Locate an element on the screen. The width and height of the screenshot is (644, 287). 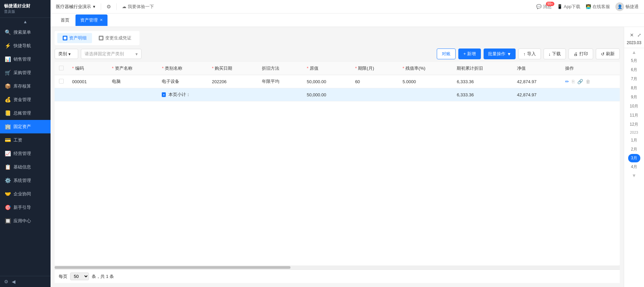
refresh-button: ↺ 刷新 is located at coordinates (608, 54).